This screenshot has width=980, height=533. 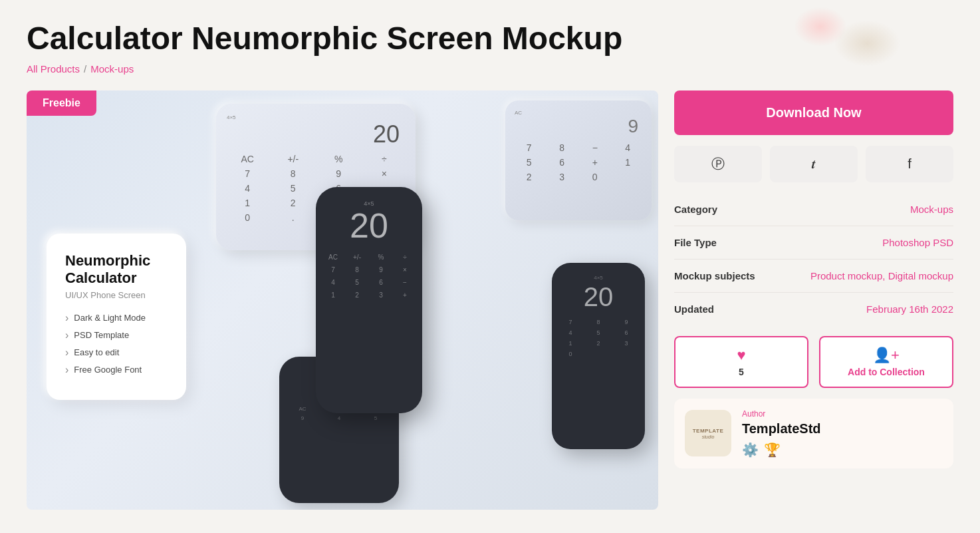 I want to click on subjects-value: Product mockup, Digital mockup, so click(x=876, y=275).